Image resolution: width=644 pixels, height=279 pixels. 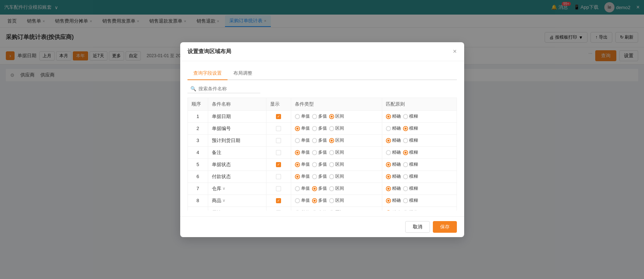 What do you see at coordinates (198, 128) in the screenshot?
I see `row-order: 2` at bounding box center [198, 128].